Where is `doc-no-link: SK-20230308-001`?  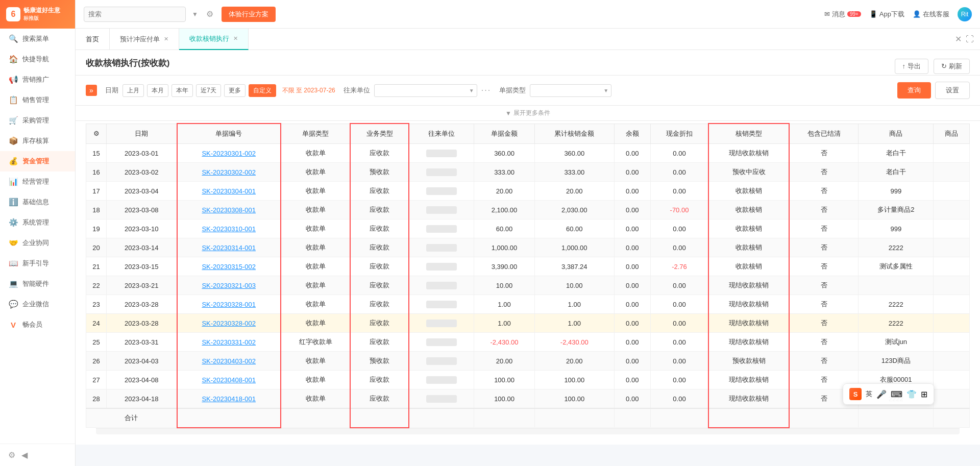 doc-no-link: SK-20230308-001 is located at coordinates (229, 210).